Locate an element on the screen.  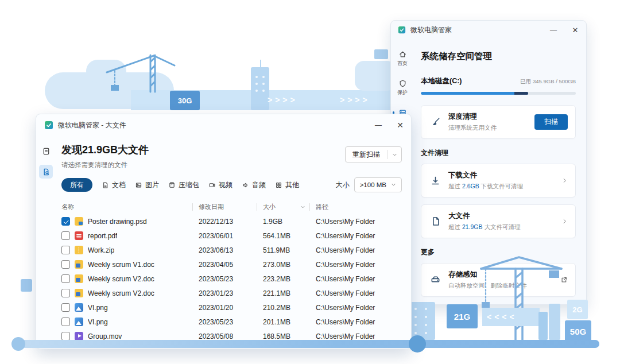
file-size: 564.1MB is located at coordinates (289, 236).